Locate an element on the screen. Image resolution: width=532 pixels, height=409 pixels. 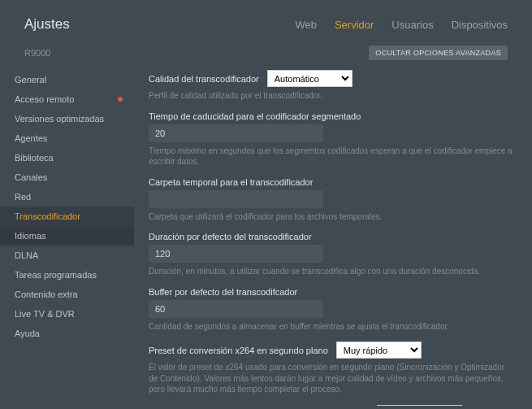
buffer-help: Cantidad de segundos a almacenar en buff… is located at coordinates (331, 327).